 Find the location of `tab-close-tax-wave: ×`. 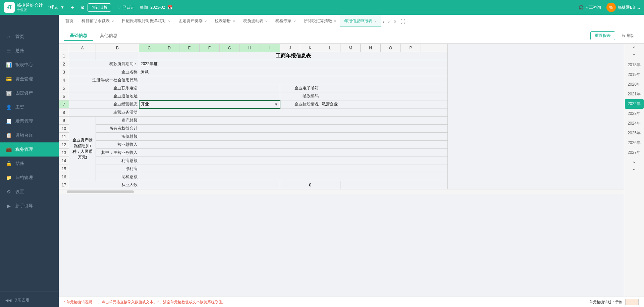

tab-close-tax-wave: × is located at coordinates (266, 21).